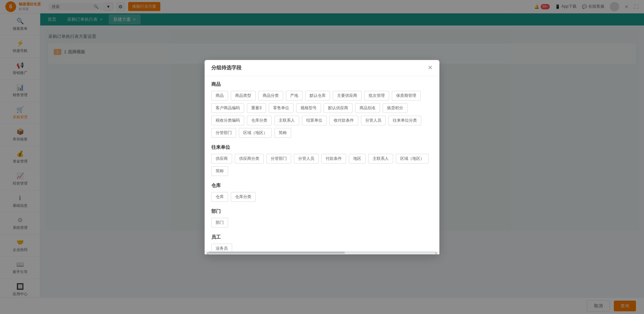  I want to click on field-tag-客户商品编码: 客户商品编码, so click(228, 108).